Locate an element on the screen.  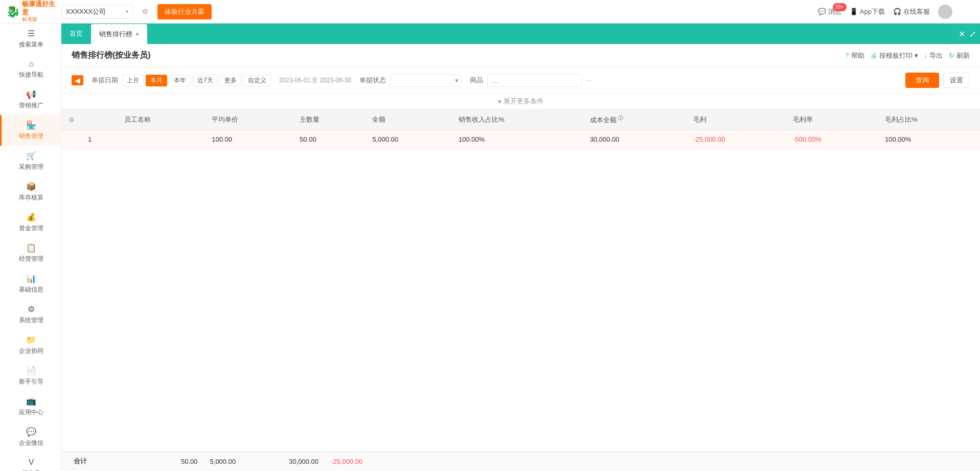
maximize-icon: ⤢ is located at coordinates (972, 34).